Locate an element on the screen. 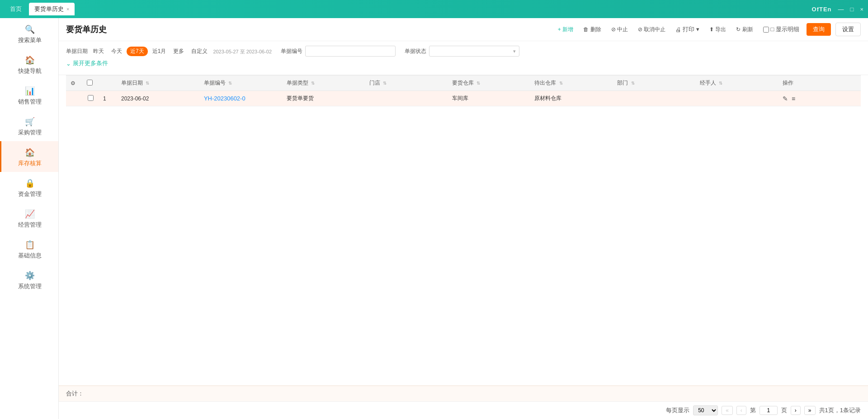 This screenshot has width=868, height=419. basic-info-icon: 📋 is located at coordinates (30, 245).